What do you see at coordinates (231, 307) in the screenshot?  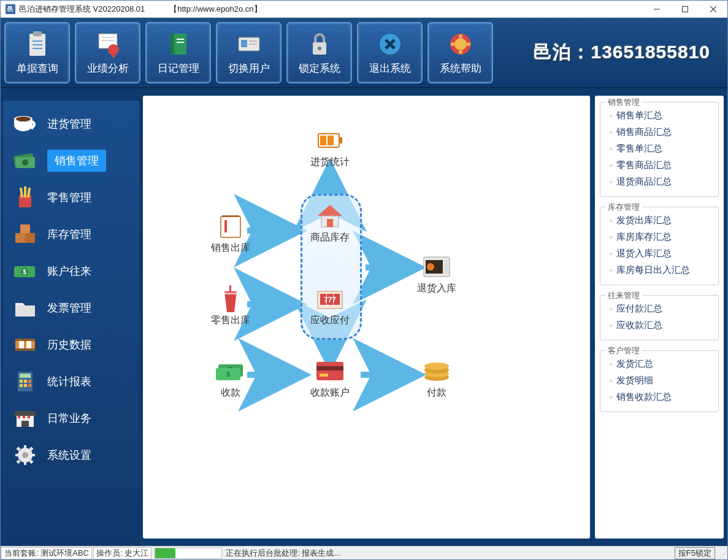 I see `node-retail-out: 零售出库` at bounding box center [231, 307].